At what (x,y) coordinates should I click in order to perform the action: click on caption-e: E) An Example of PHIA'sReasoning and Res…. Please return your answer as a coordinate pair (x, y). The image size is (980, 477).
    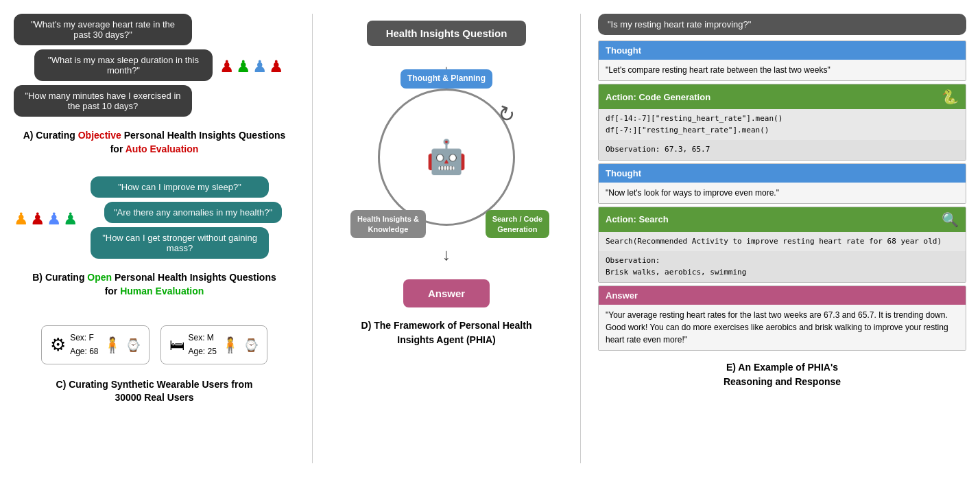
    Looking at the image, I should click on (782, 375).